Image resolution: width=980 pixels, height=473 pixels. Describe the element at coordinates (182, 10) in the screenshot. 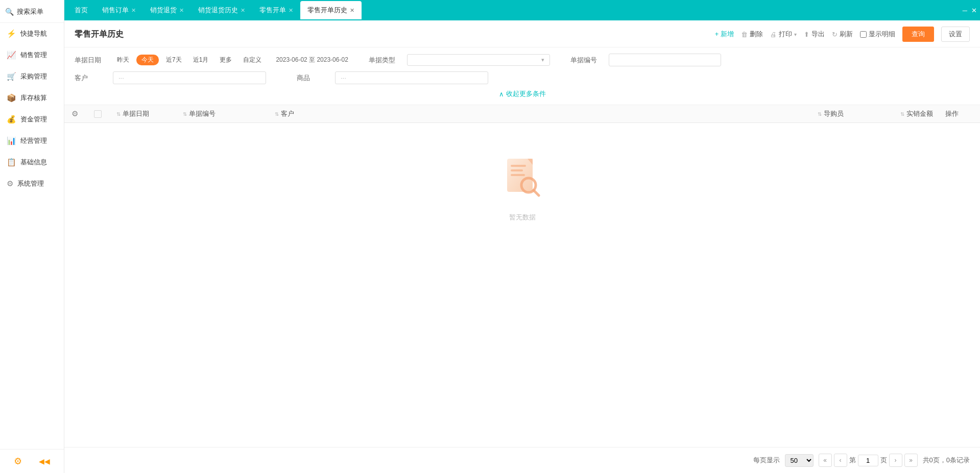

I see `tab-sales-return-close: ✕` at that location.